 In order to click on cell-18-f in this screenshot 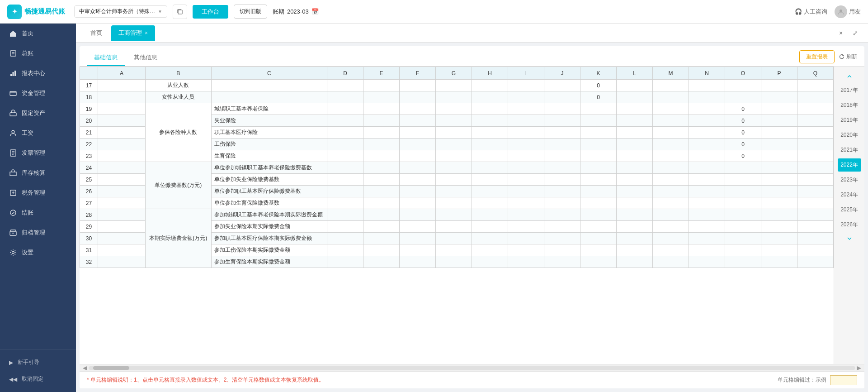, I will do `click(418, 97)`.